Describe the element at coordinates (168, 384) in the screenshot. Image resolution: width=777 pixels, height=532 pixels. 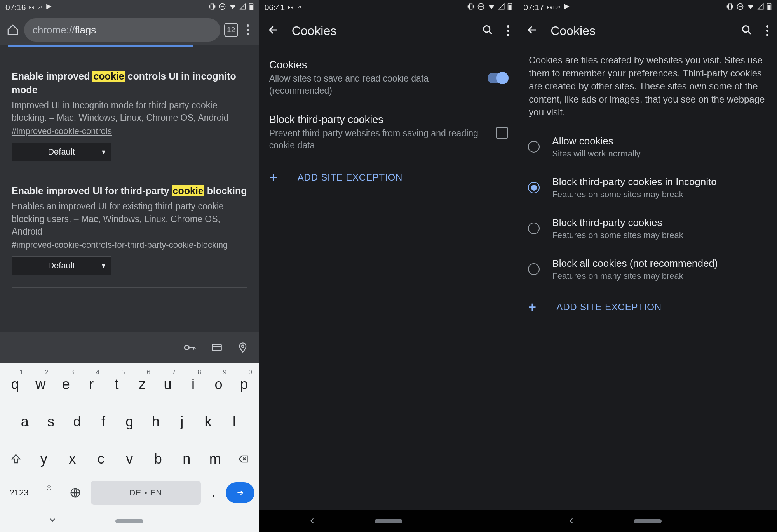
I see `key-u: 7u` at that location.